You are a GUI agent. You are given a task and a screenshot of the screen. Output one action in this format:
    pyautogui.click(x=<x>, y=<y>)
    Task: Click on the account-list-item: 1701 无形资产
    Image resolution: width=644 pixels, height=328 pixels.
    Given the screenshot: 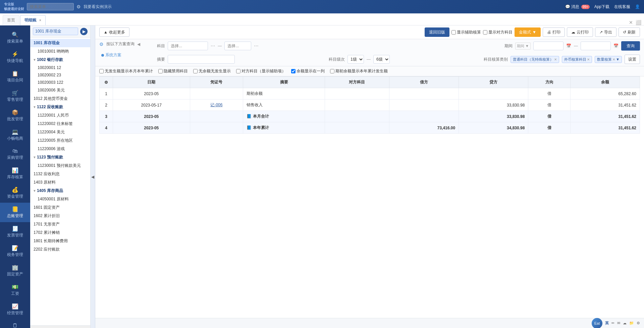 What is the action you would take?
    pyautogui.click(x=60, y=224)
    